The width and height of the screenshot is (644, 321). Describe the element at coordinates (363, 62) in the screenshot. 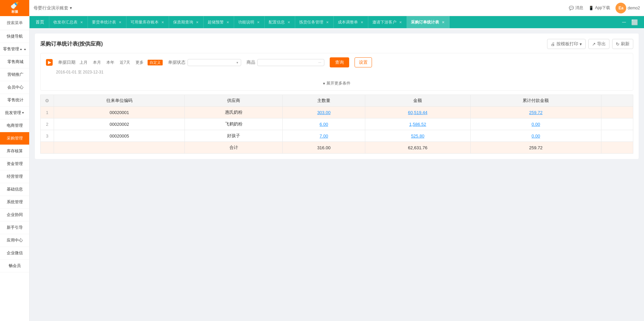

I see `settings-button: 设置` at that location.